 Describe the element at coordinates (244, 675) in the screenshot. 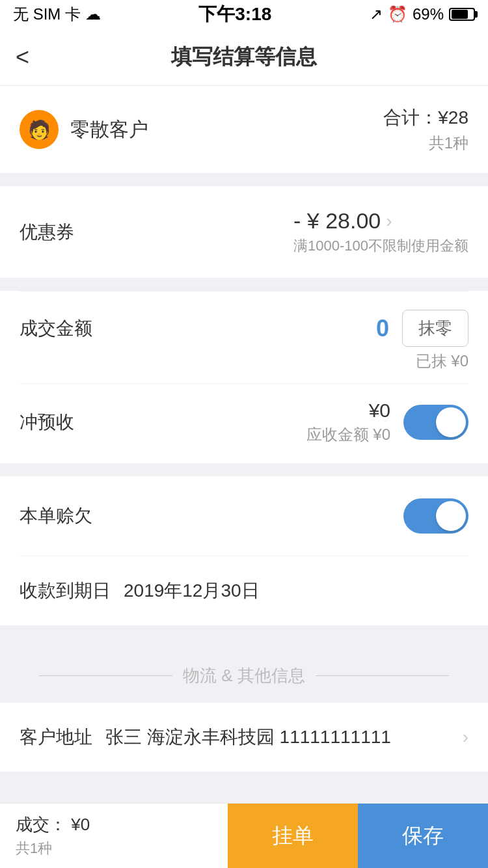

I see `logistics-divider: 物流 & 其他信息` at that location.